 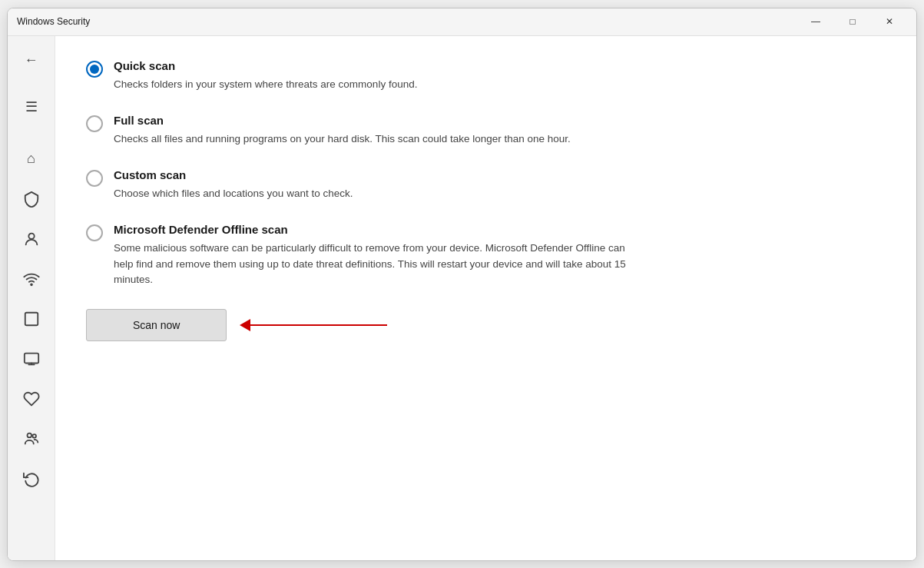 What do you see at coordinates (485, 131) in the screenshot?
I see `full-scan-option: Full scan Checks all files and running p…` at bounding box center [485, 131].